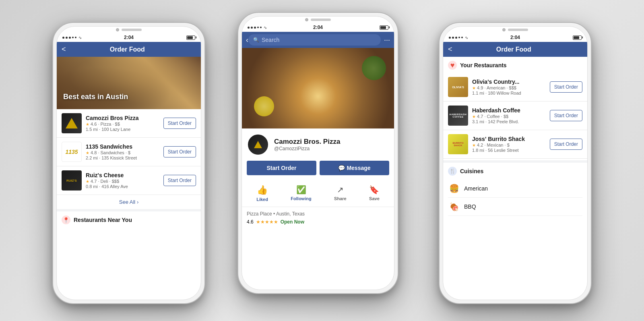 The width and height of the screenshot is (644, 321). I want to click on restaurant-name-camozzi: Camozzi Bros Pizza, so click(122, 118).